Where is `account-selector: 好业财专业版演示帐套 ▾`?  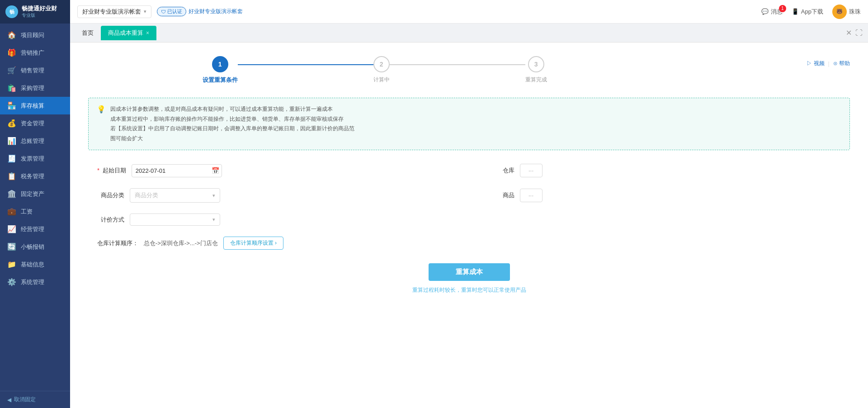 account-selector: 好业财专业版演示帐套 ▾ is located at coordinates (114, 12).